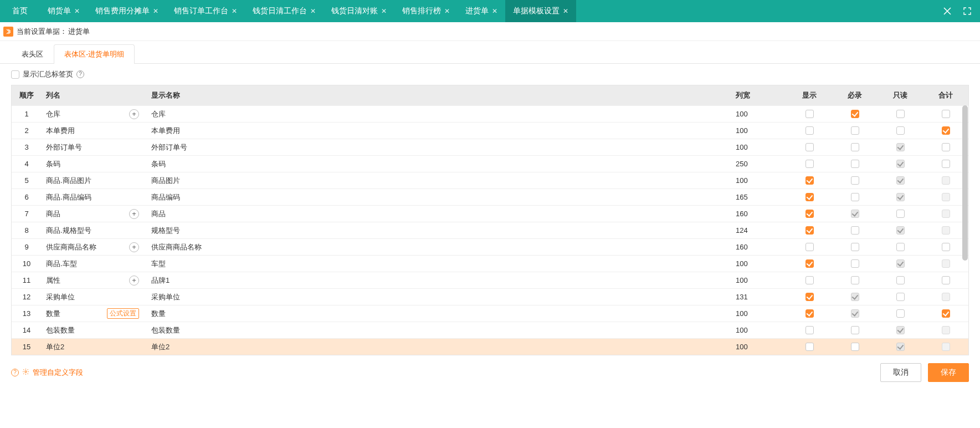 This screenshot has height=428, width=980. I want to click on top-tab: 销货单✕, so click(64, 11).